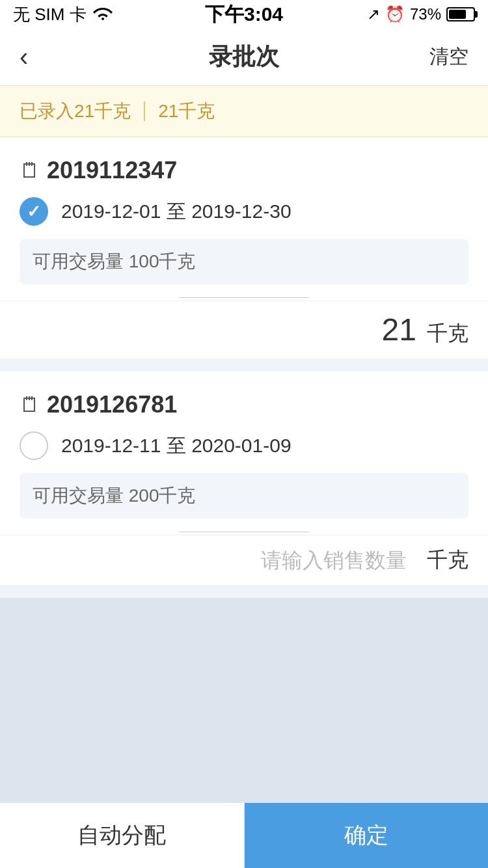 Image resolution: width=488 pixels, height=868 pixels. I want to click on batch-1-amount-value: 21, so click(400, 329).